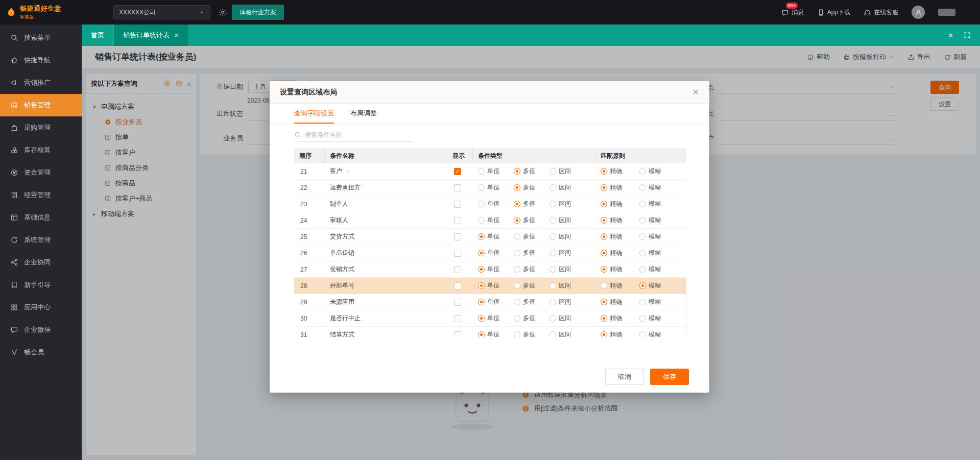  Describe the element at coordinates (41, 195) in the screenshot. I see `sidebar-item-operation: 经营管理` at that location.